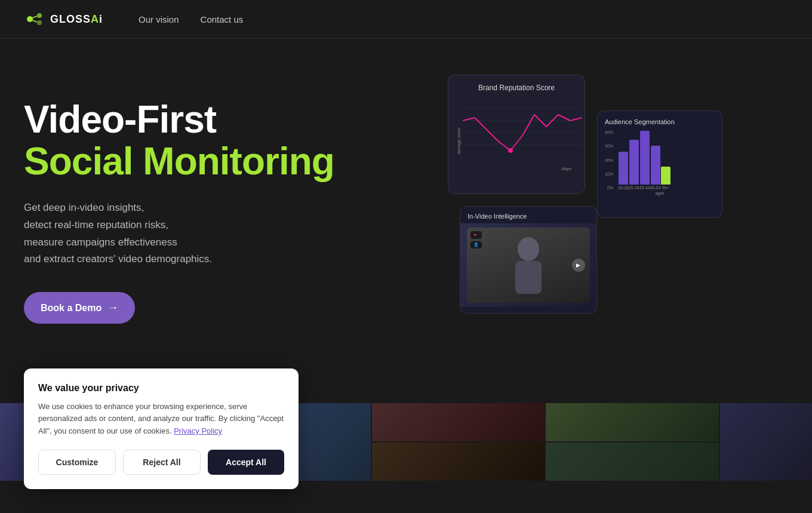 This screenshot has height=513, width=812. I want to click on cookie-body-text: We use cookies to enhance your browsing …, so click(161, 419).